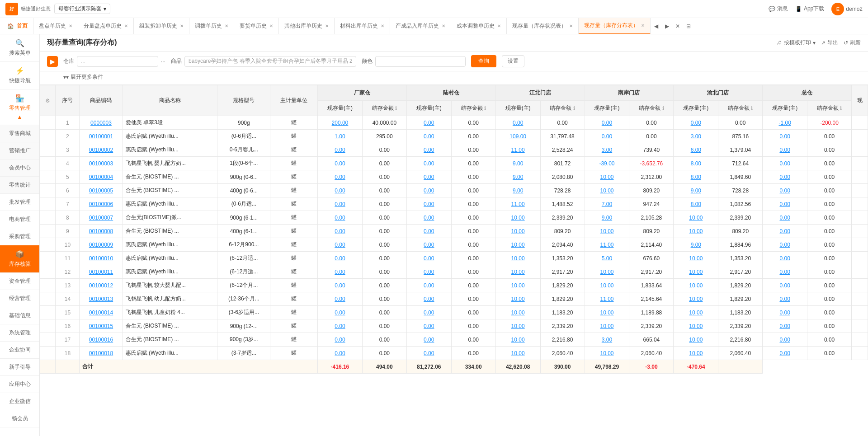  I want to click on sidebar-item-enterprise-wx: 企业微信, so click(20, 402).